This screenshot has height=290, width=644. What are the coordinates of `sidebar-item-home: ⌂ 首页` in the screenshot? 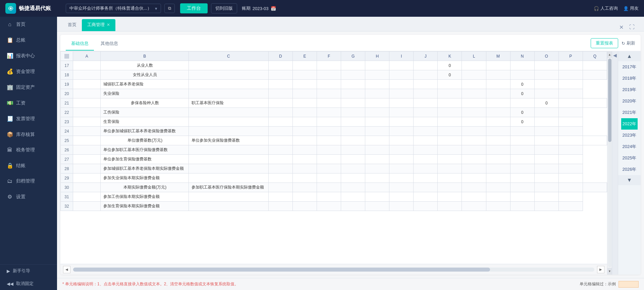 It's located at (29, 24).